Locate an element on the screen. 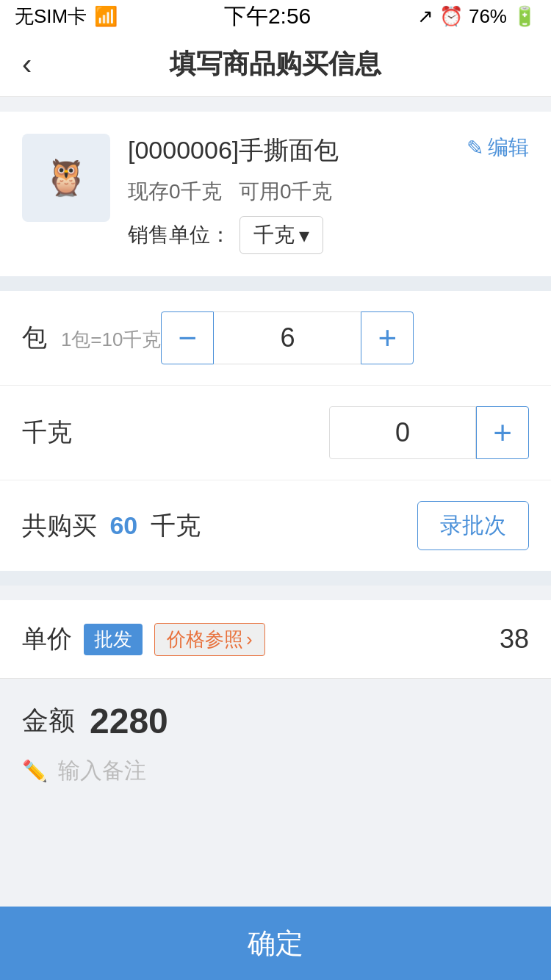 This screenshot has height=980, width=551. status-time: 下午2:56 is located at coordinates (267, 16).